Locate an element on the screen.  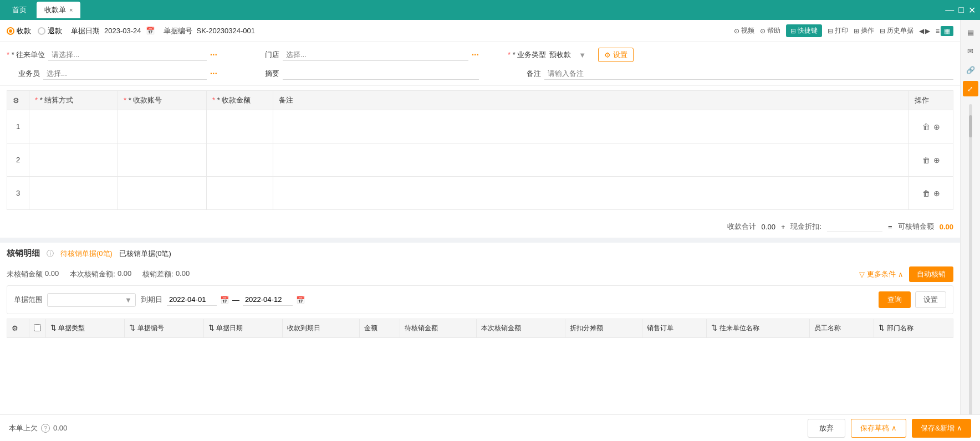
sidebar-table-icon: ▤ is located at coordinates (971, 32).